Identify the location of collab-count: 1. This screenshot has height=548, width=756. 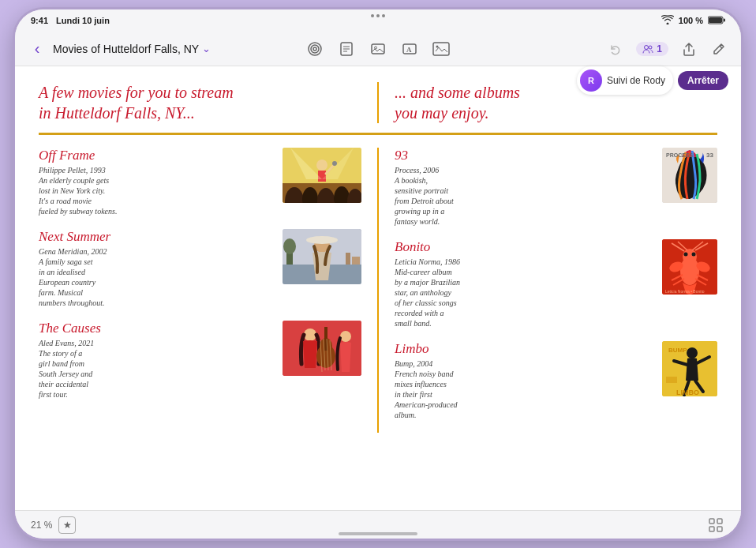
(660, 49).